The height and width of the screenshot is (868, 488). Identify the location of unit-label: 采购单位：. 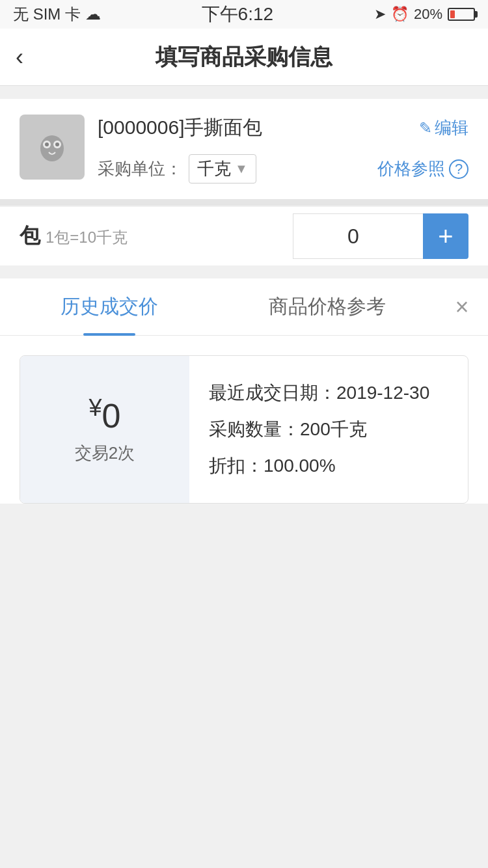
(140, 169).